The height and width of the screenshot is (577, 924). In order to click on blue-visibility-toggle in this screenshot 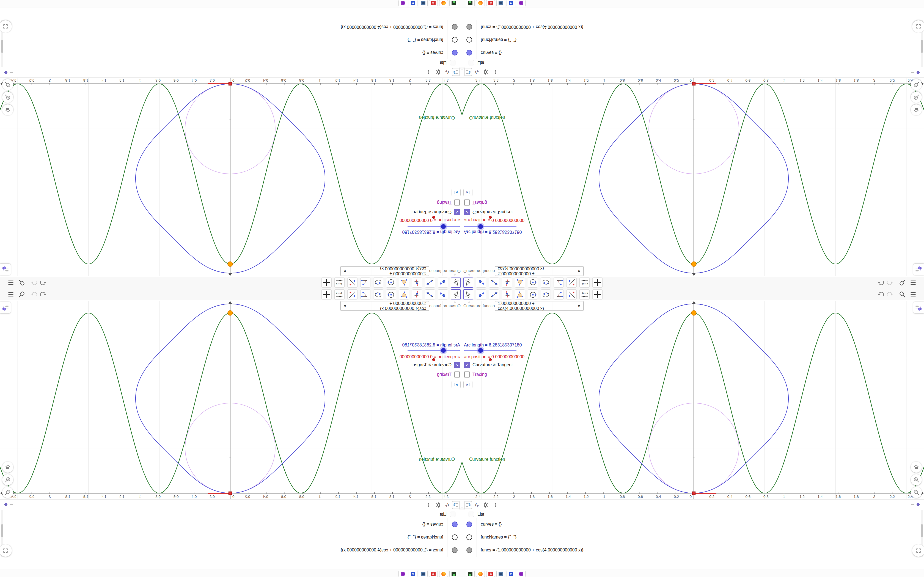, I will do `click(470, 524)`.